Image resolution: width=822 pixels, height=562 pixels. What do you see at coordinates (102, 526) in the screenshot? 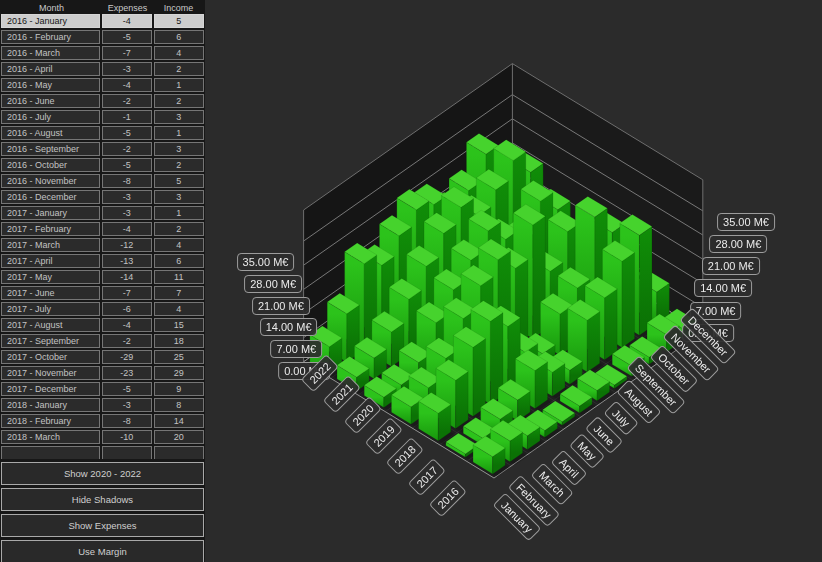
I see `show-expenses-button: Show Expenses` at bounding box center [102, 526].